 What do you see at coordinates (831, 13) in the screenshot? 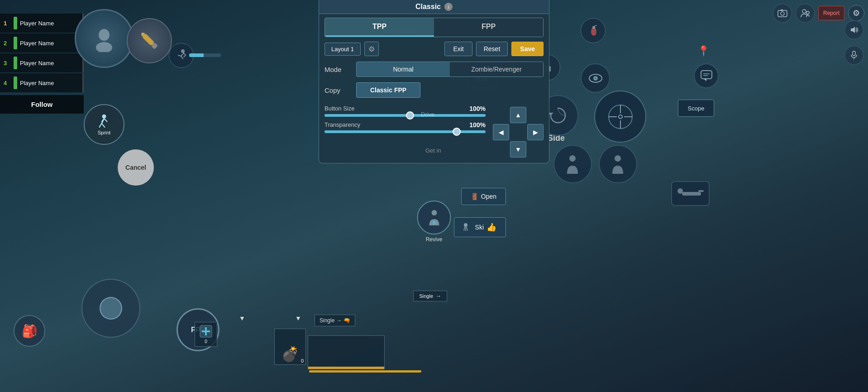
I see `report-label: Report` at bounding box center [831, 13].